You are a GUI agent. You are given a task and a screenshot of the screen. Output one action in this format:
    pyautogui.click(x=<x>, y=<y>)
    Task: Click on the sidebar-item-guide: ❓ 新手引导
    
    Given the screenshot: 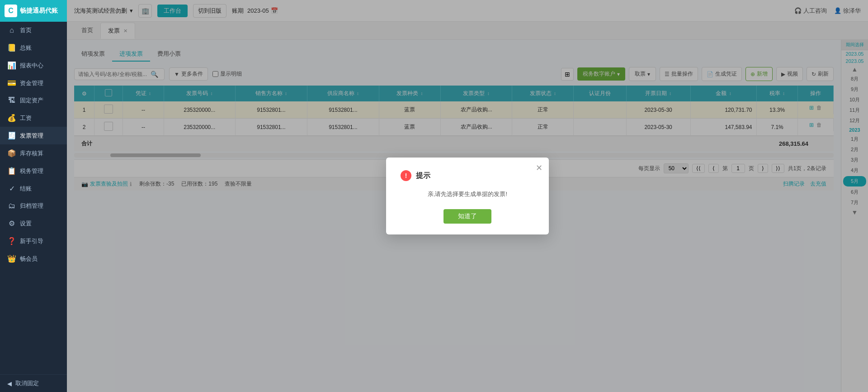 What is the action you would take?
    pyautogui.click(x=33, y=241)
    